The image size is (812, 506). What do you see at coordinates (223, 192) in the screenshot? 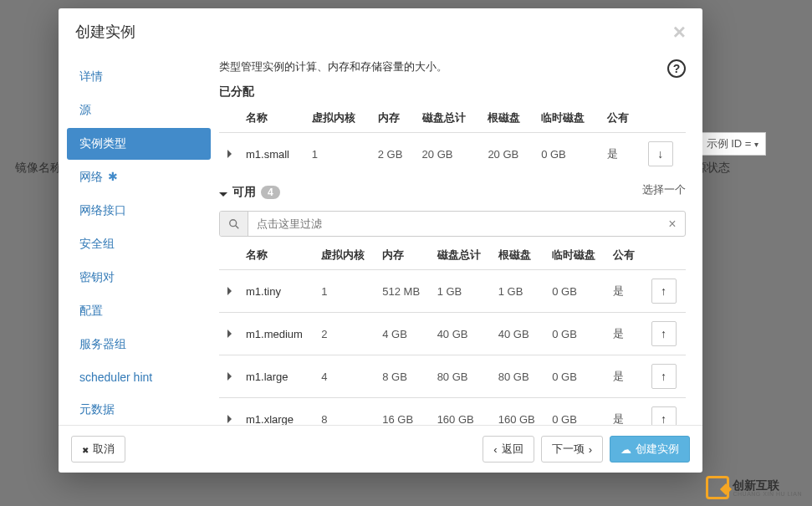
I see `chevron-down-icon` at bounding box center [223, 192].